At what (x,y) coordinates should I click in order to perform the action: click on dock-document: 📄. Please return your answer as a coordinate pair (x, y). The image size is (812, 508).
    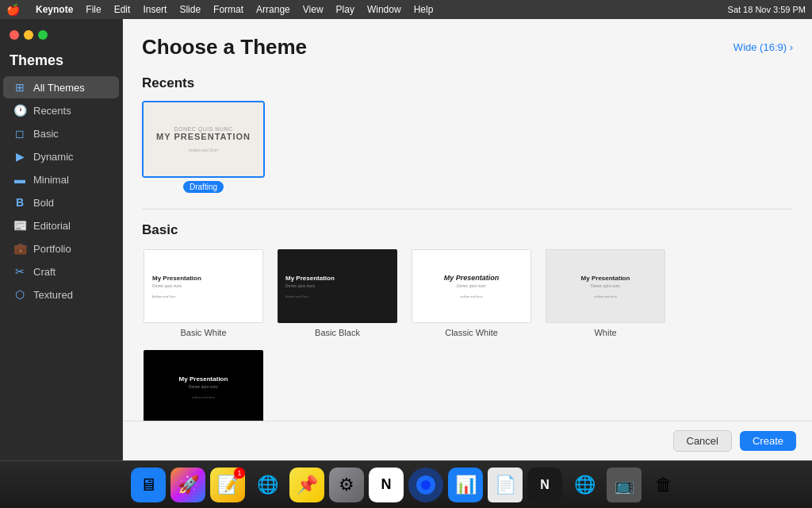
    Looking at the image, I should click on (505, 485).